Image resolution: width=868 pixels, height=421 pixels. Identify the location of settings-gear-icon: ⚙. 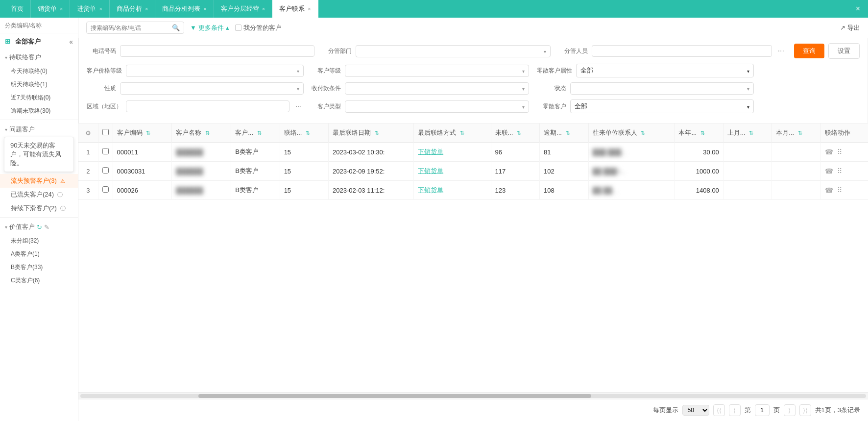
(88, 133).